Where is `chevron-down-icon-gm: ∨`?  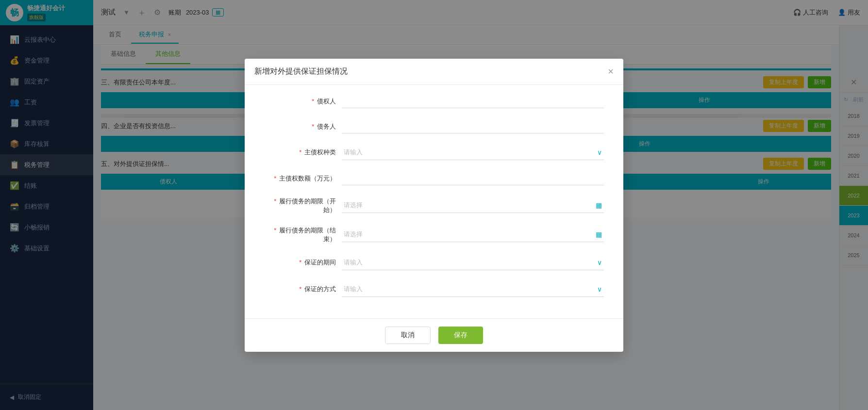
chevron-down-icon-gm: ∨ is located at coordinates (600, 289).